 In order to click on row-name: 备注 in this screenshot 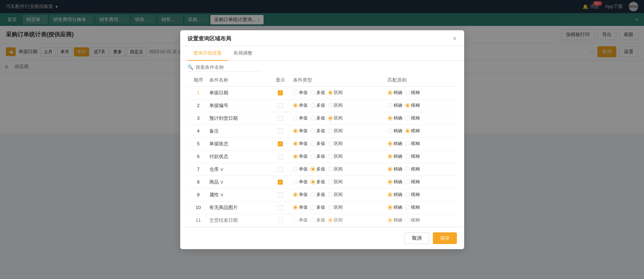, I will do `click(238, 131)`.